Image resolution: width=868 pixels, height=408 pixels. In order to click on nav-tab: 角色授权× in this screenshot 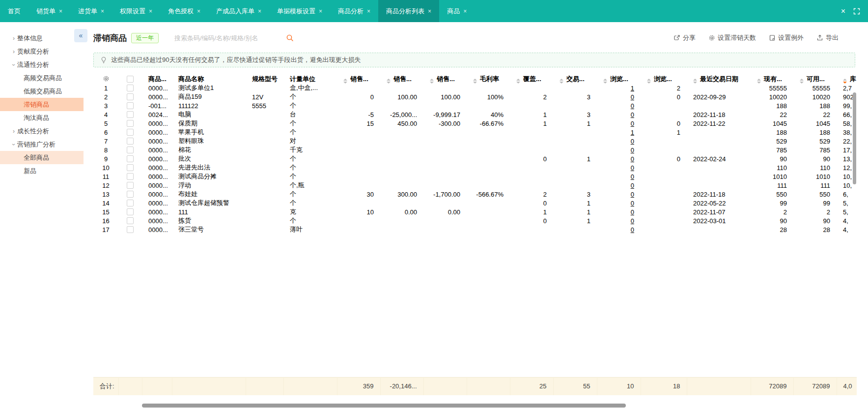, I will do `click(184, 11)`.